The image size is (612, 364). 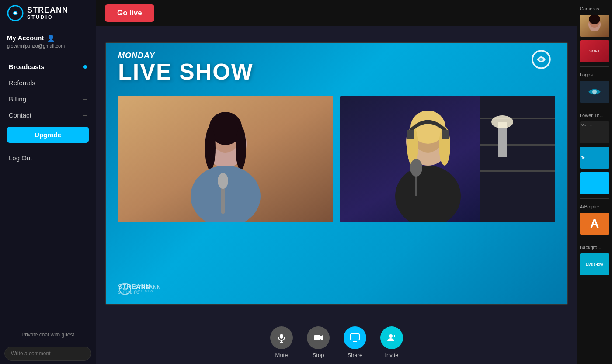 What do you see at coordinates (25, 38) in the screenshot?
I see `account-name: My Account` at bounding box center [25, 38].